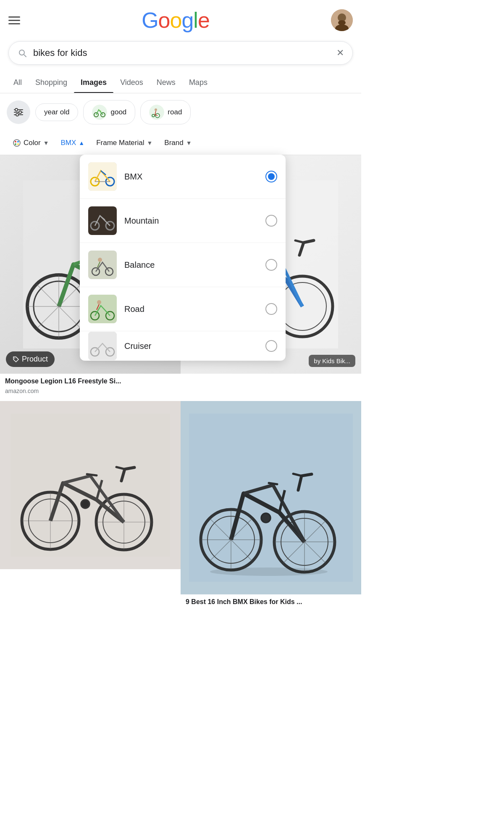  I want to click on filter-button, so click(18, 112).